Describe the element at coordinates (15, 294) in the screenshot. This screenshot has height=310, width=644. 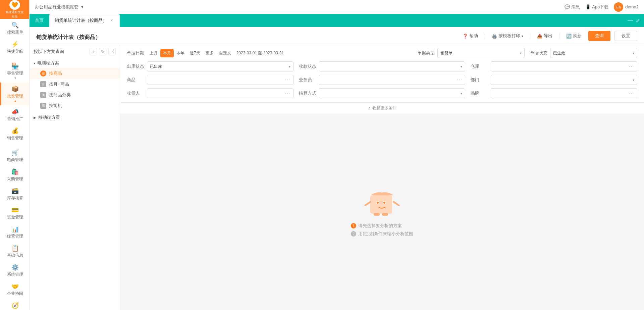
I see `sidebar-item-enterprise-label: 企业协同` at that location.